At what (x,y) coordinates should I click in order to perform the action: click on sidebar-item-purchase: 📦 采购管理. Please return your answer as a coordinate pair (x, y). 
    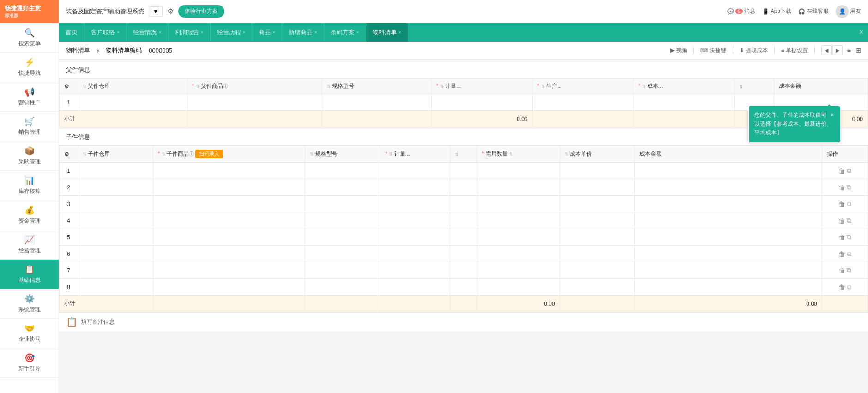
    Looking at the image, I should click on (30, 156).